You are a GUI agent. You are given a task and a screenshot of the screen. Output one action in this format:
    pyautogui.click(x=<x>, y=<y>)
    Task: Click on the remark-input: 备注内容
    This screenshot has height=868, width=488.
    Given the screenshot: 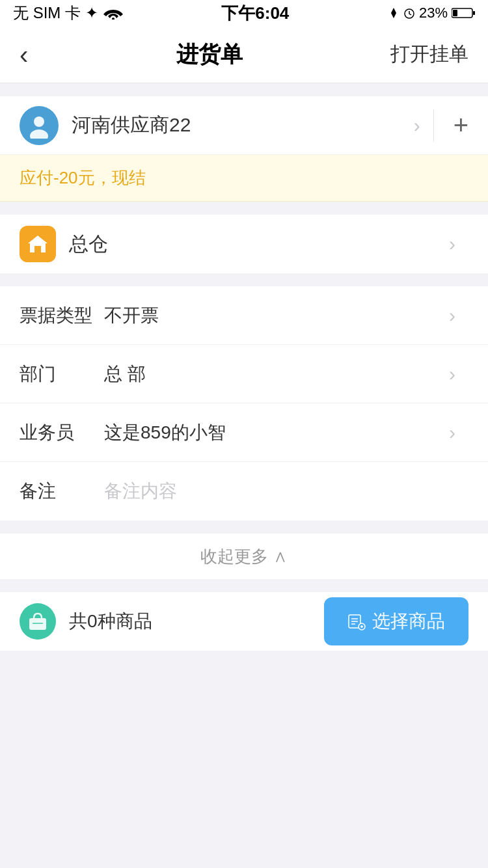 What is the action you would take?
    pyautogui.click(x=286, y=491)
    